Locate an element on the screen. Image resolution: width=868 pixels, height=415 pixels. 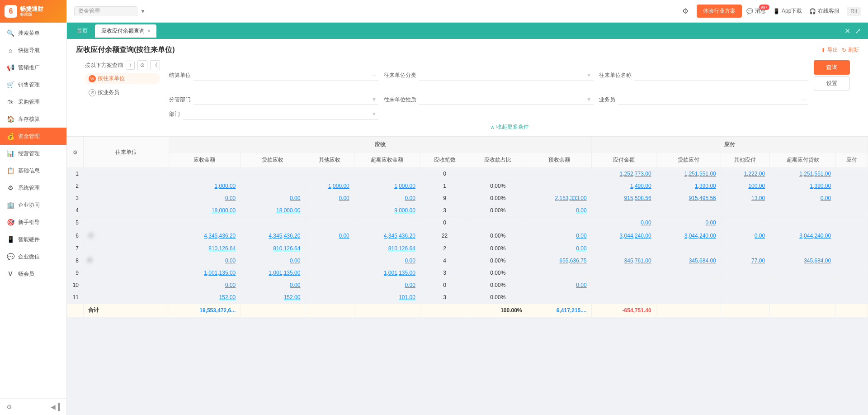
sidebar-item-inventory: 🏠 库存核算 is located at coordinates (33, 119).